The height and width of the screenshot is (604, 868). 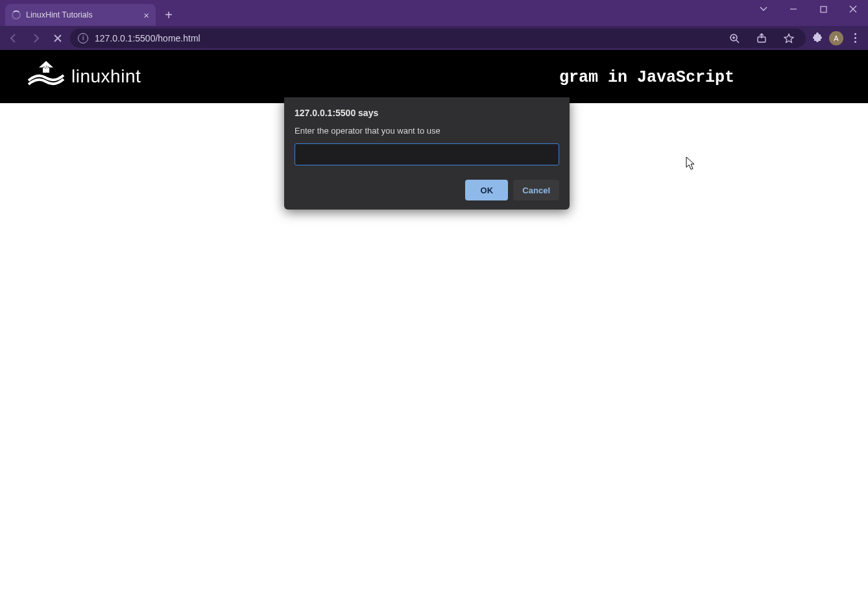 What do you see at coordinates (147, 16) in the screenshot?
I see `close-tab-icon: ×` at bounding box center [147, 16].